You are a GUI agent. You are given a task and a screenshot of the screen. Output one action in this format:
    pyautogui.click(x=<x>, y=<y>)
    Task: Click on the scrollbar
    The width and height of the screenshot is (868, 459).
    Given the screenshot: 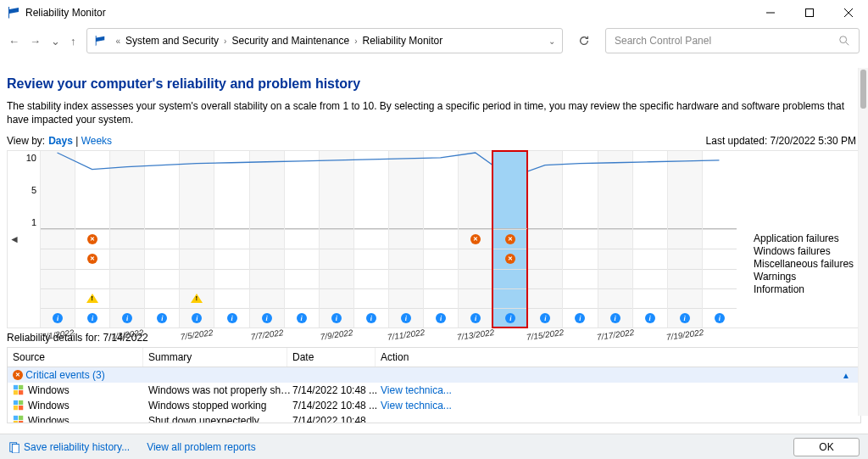 What is the action you would take?
    pyautogui.click(x=863, y=242)
    